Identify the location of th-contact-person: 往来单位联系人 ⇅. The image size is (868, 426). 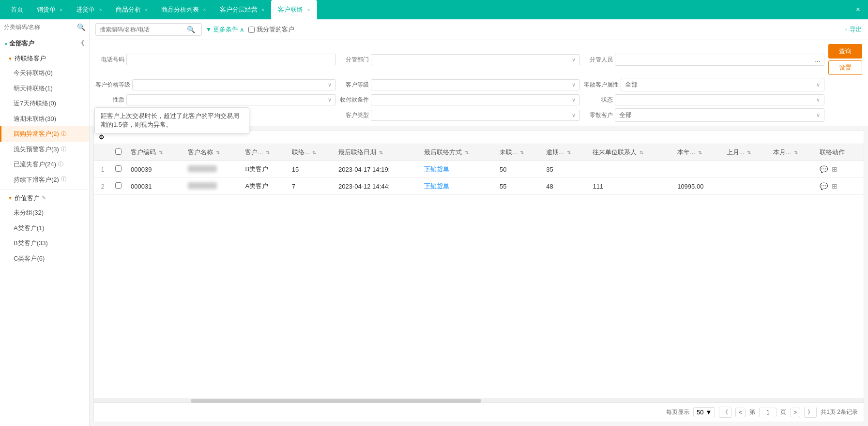
(631, 153).